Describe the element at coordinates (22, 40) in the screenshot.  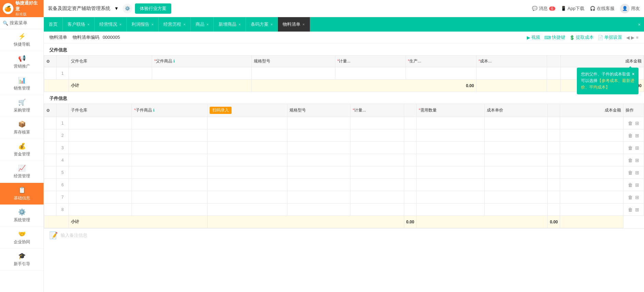
I see `sidebar-item-quick-nav: ⚡ 快捷导航` at that location.